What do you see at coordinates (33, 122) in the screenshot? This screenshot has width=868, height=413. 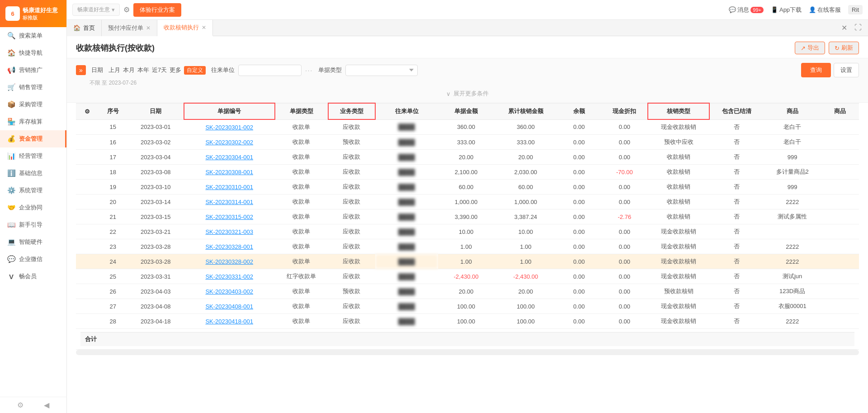 I see `sidebar-item-inventory: 🏪 库存核算` at bounding box center [33, 122].